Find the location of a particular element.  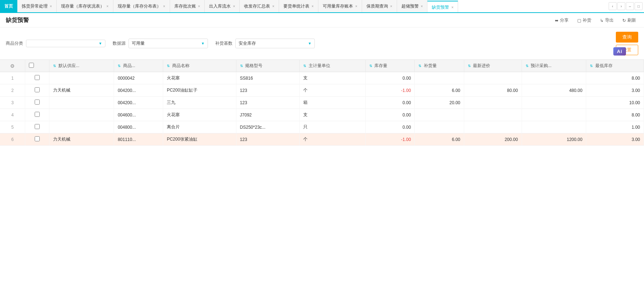

category-filter: 商品分类 ▼ is located at coordinates (56, 43).